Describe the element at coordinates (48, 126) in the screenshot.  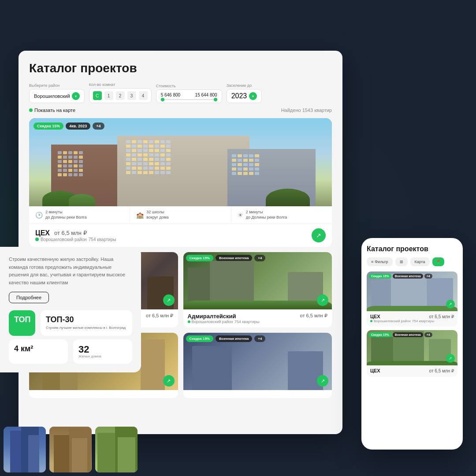
I see `discount-tag: Скидка 15%` at that location.